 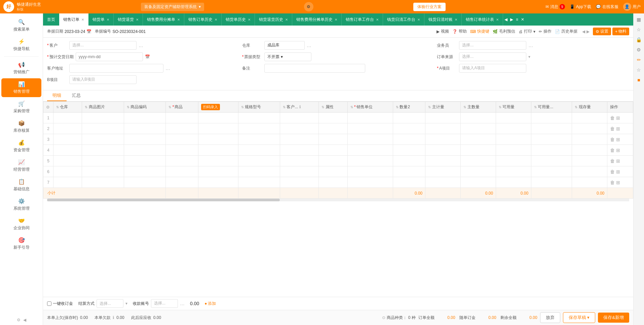 What do you see at coordinates (639, 50) in the screenshot?
I see `right-icon-4: ⚙` at bounding box center [639, 50].